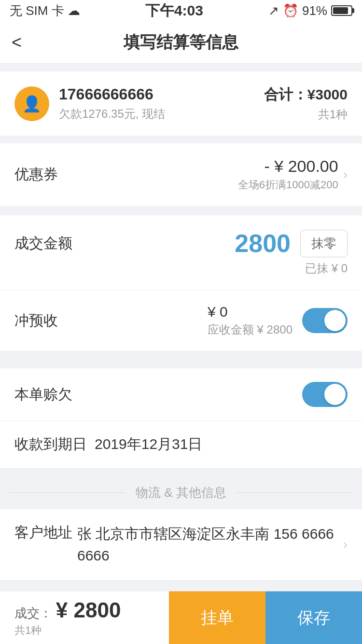  What do you see at coordinates (36, 321) in the screenshot?
I see `precharge-label: 冲预收` at bounding box center [36, 321].